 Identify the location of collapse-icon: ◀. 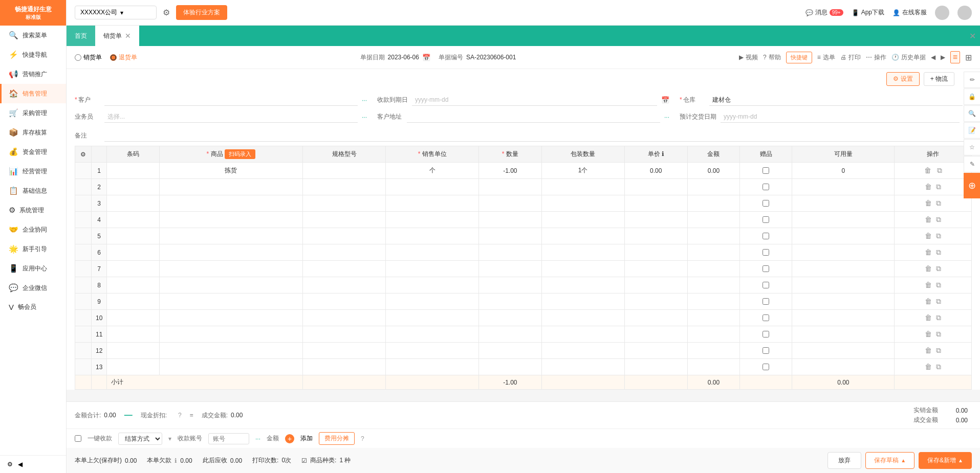
(20, 464).